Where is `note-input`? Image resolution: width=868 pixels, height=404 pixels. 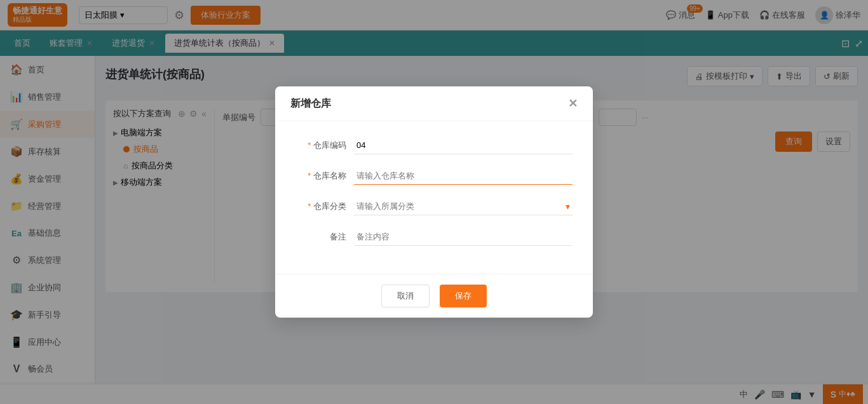 note-input is located at coordinates (463, 237).